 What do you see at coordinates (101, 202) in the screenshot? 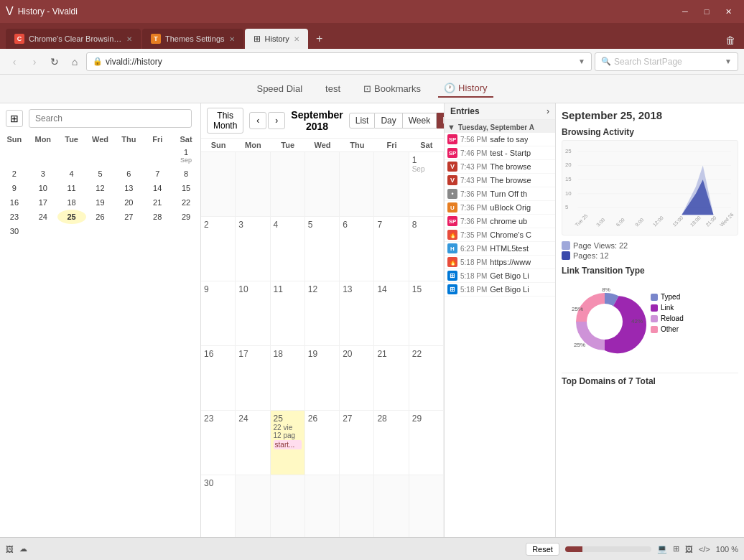
I see `mini-day: 19` at bounding box center [101, 202].